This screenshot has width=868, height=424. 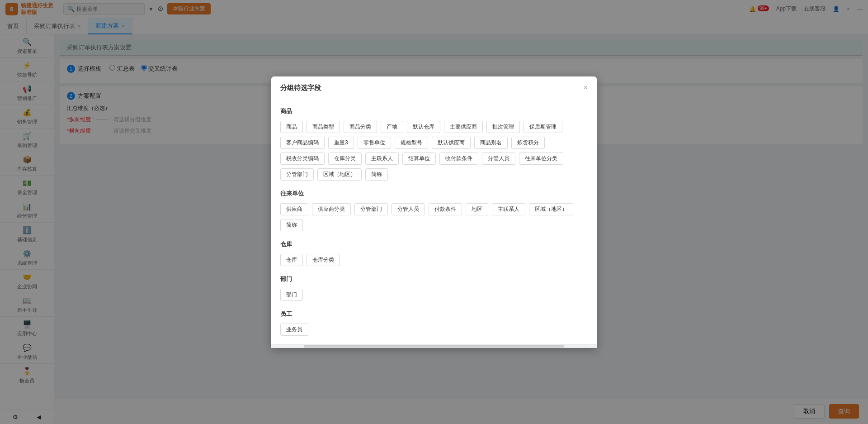 I want to click on field-tag-保质期管理: 保质期管理, so click(x=543, y=127).